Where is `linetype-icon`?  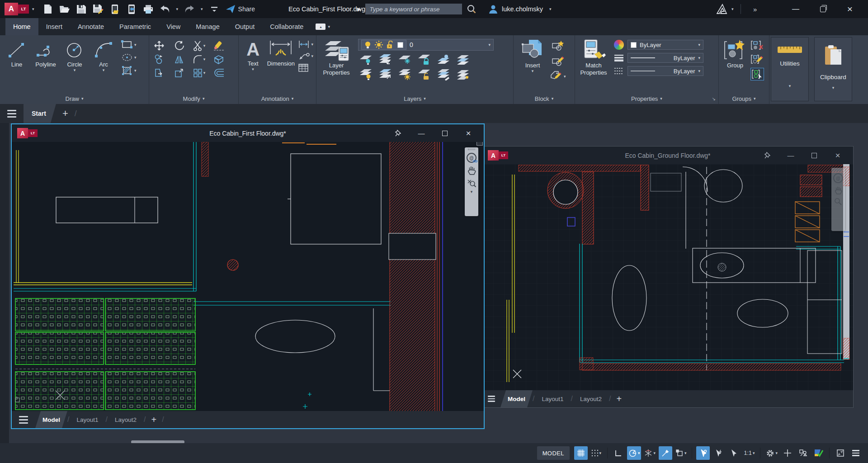
linetype-icon is located at coordinates (619, 71).